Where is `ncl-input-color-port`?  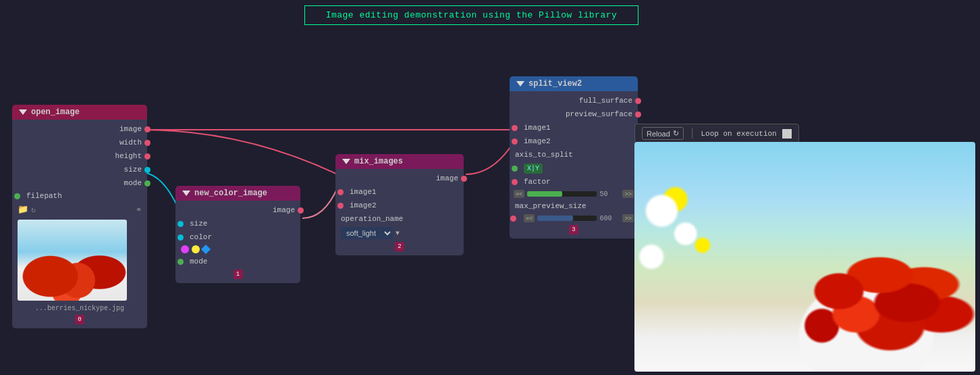
ncl-input-color-port is located at coordinates (181, 238).